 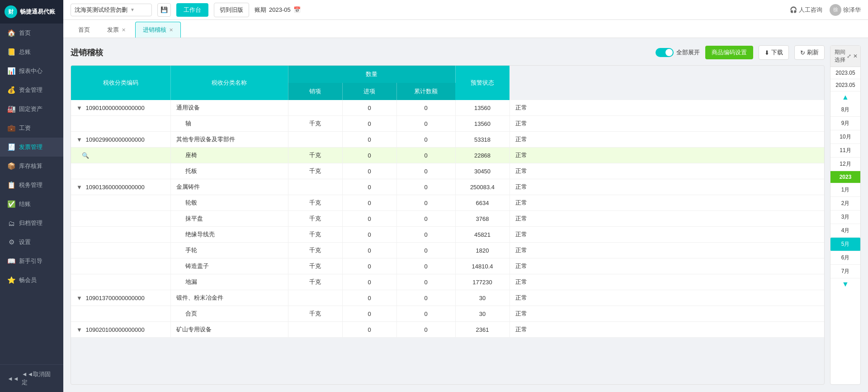 What do you see at coordinates (117, 30) in the screenshot?
I see `tab-invoice: 发票 ✕` at bounding box center [117, 30].